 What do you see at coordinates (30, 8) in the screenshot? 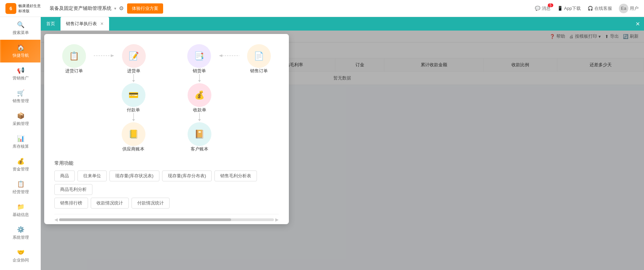
I see `logo-text: 畅康通好生意 标准版` at bounding box center [30, 8].